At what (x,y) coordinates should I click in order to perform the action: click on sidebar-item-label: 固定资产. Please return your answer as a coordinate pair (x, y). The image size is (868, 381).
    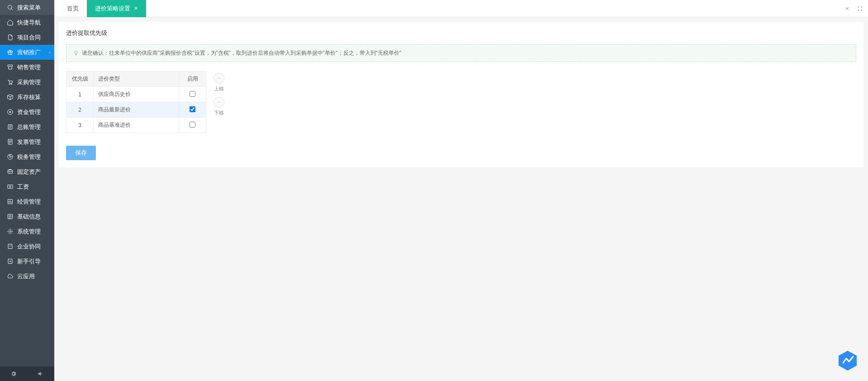
    Looking at the image, I should click on (29, 172).